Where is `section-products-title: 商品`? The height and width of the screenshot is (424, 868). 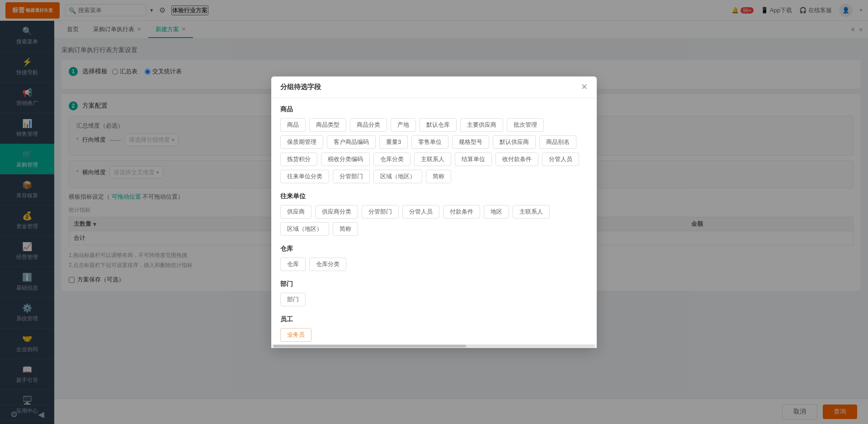 section-products-title: 商品 is located at coordinates (434, 110).